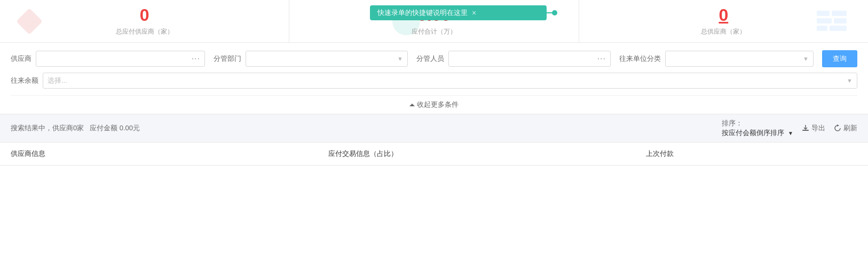 This screenshot has width=868, height=275. What do you see at coordinates (840, 59) in the screenshot?
I see `query-button: 查询` at bounding box center [840, 59].